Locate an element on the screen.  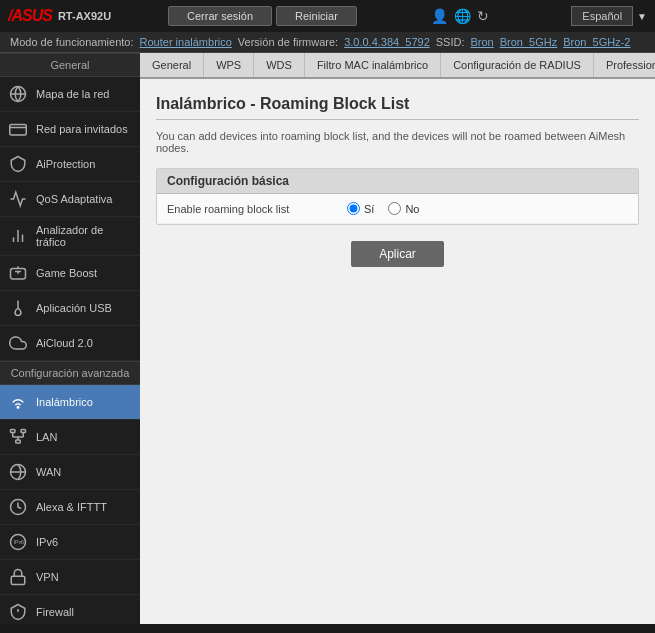
vpn-icon is located at coordinates (18, 577).